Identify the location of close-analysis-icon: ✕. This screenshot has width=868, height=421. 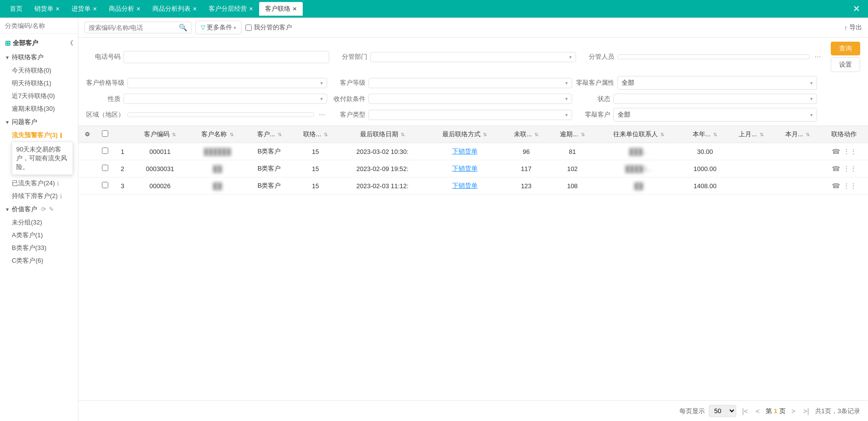
(138, 9).